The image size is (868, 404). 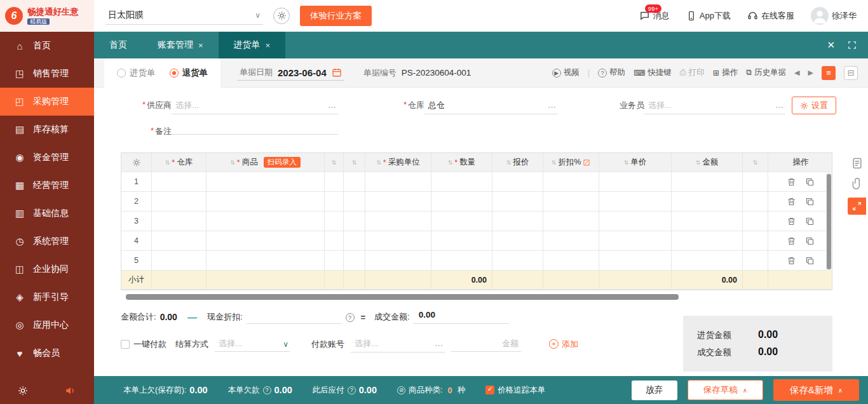 What do you see at coordinates (137, 163) in the screenshot?
I see `column-settings-button` at bounding box center [137, 163].